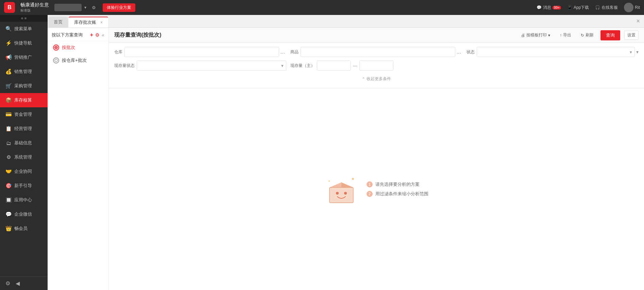 The height and width of the screenshot is (290, 644). I want to click on left-panel-header: 按以下方案查询 + ⚙ «, so click(78, 35).